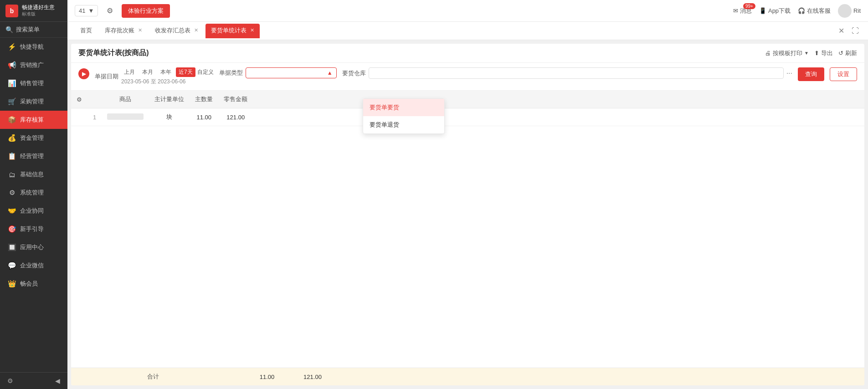 This screenshot has height=389, width=868. I want to click on app-name: 畅捷通好生意, so click(38, 8).